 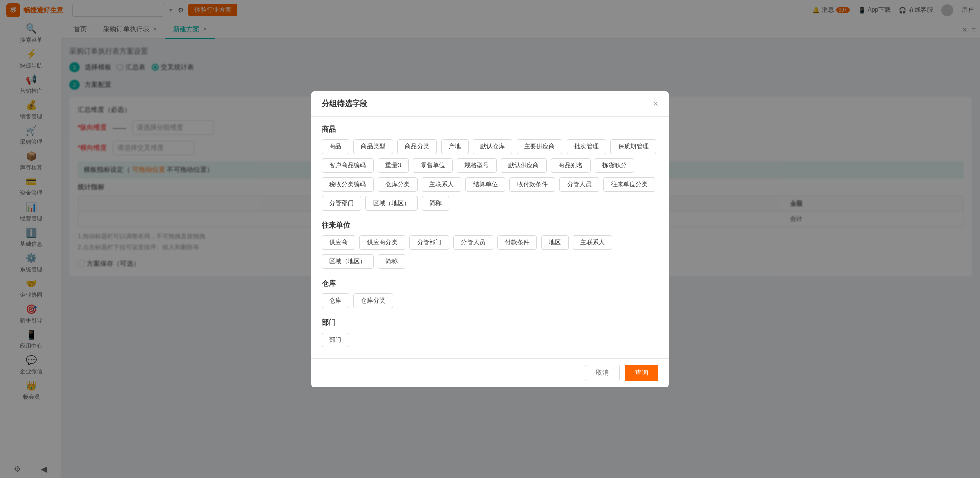 What do you see at coordinates (341, 203) in the screenshot?
I see `field-tag-supervisor-dept: 分管部门` at bounding box center [341, 203].